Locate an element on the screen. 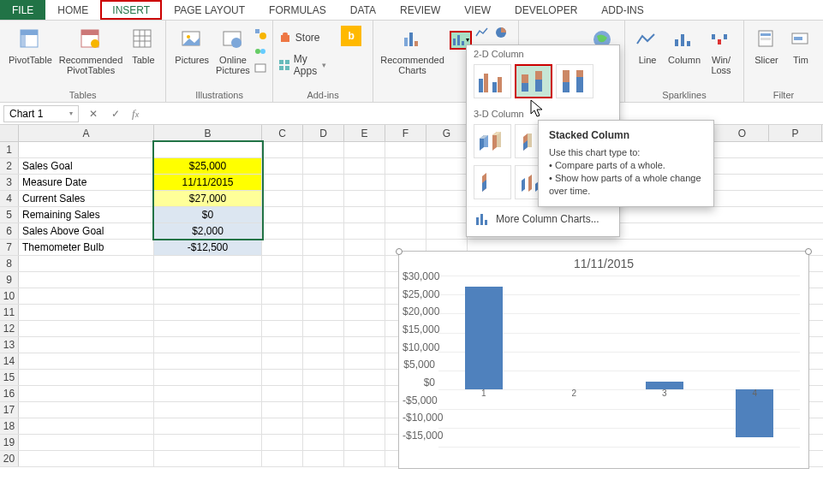  row-header: 8 is located at coordinates (9, 264).